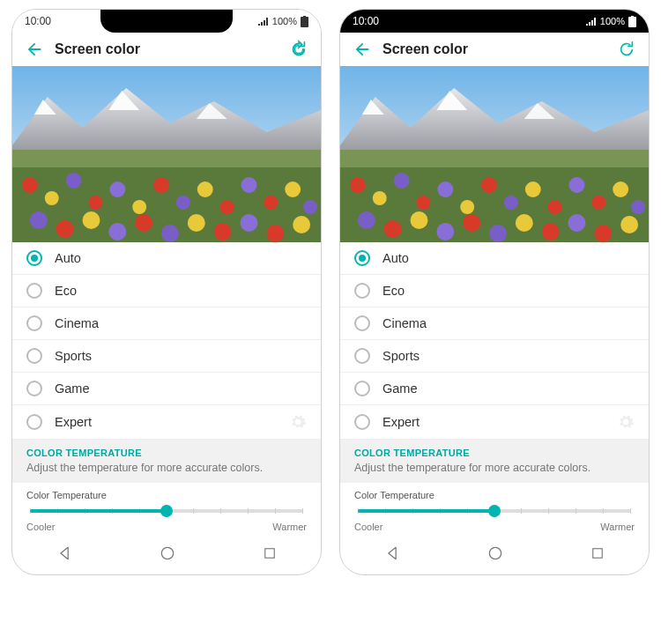 Image resolution: width=661 pixels, height=644 pixels. I want to click on section-description: Adjust the temperature for more accurate…, so click(167, 471).